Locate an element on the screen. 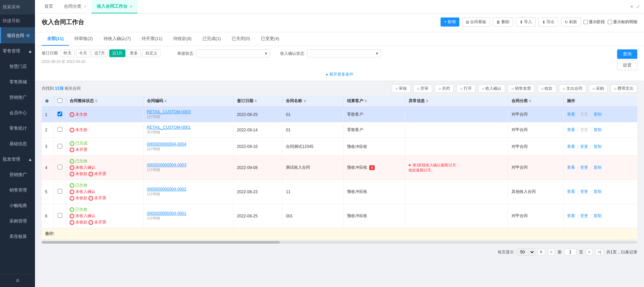 The width and height of the screenshot is (644, 287). sidebar-search: 搜索菜单 is located at coordinates (17, 7).